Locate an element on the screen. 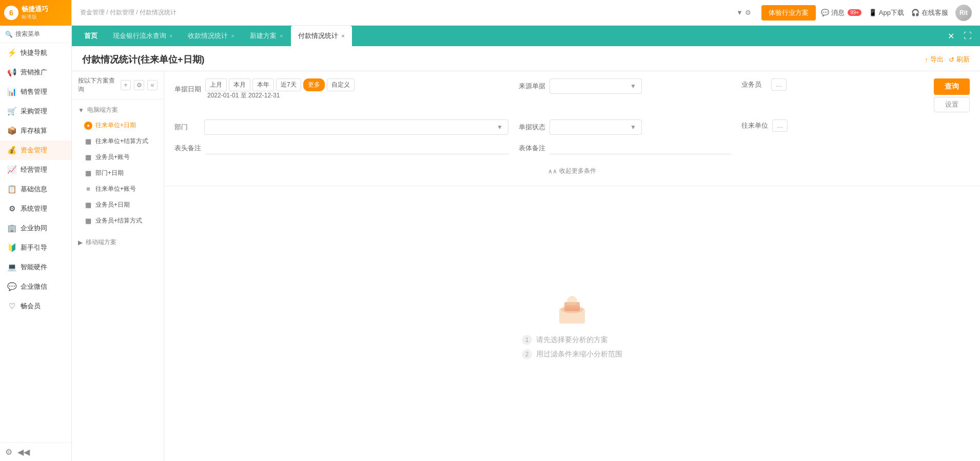 This screenshot has height=461, width=980. sidebar-item-basic: 📋 基础信息 is located at coordinates (36, 189).